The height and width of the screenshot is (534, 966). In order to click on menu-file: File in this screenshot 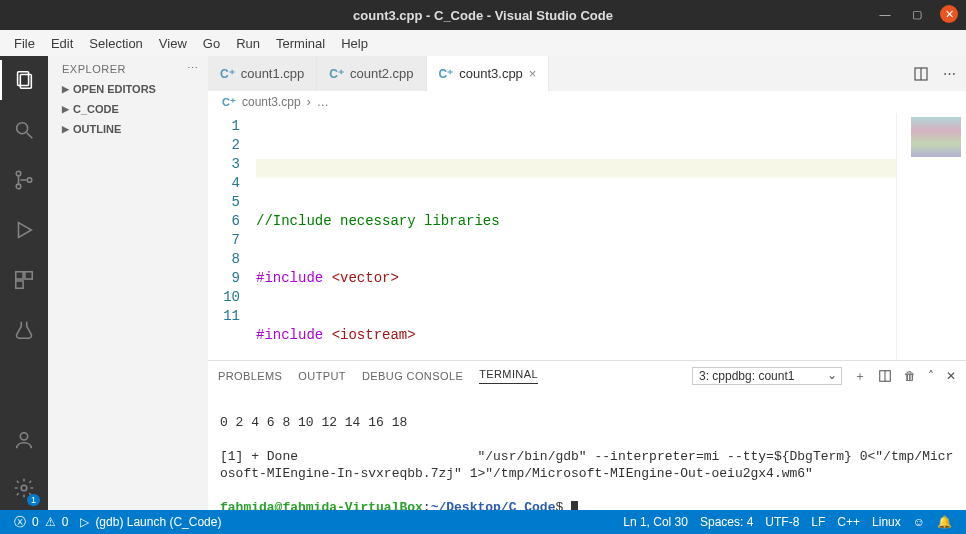, I will do `click(24, 44)`.